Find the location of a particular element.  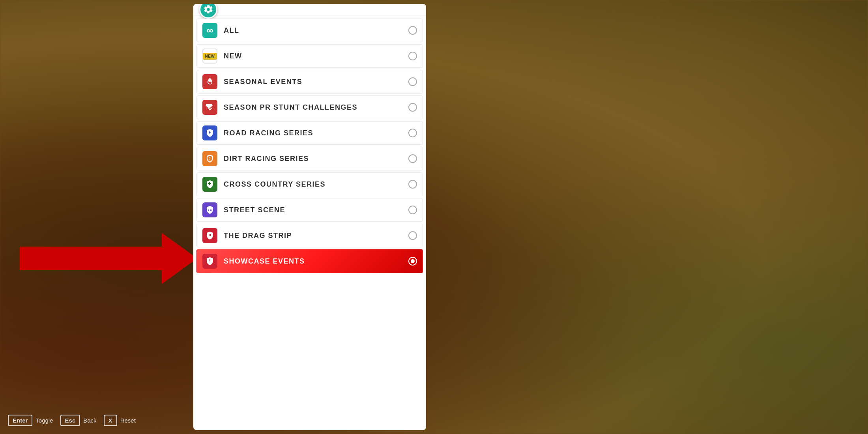

all-icon: ∞ is located at coordinates (210, 30).